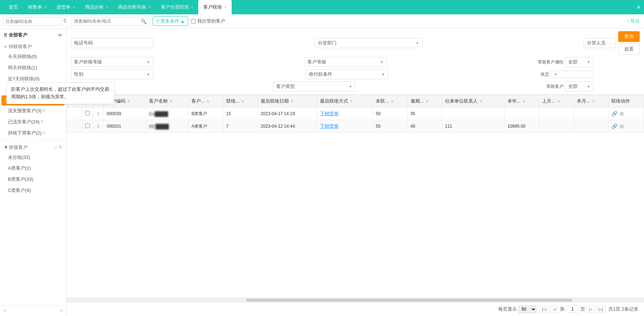 The height and width of the screenshot is (316, 644). What do you see at coordinates (590, 309) in the screenshot?
I see `next-page-button: ▷` at bounding box center [590, 309].